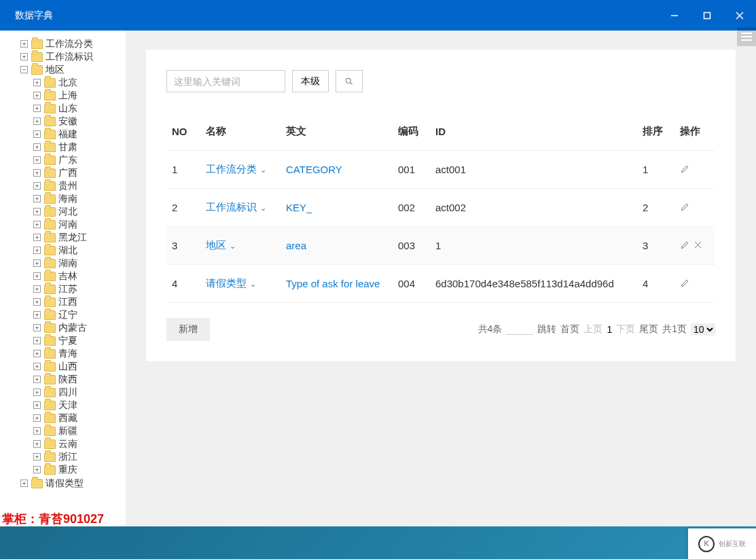  What do you see at coordinates (226, 82) in the screenshot?
I see `search-input` at bounding box center [226, 82].